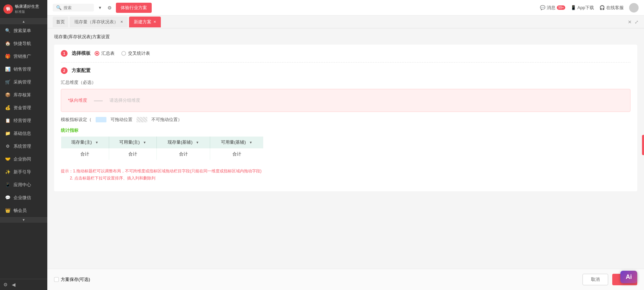 This screenshot has height=290, width=644. Describe the element at coordinates (24, 159) in the screenshot. I see `sidebar-item-corp: 🤝 企业协同` at that location.